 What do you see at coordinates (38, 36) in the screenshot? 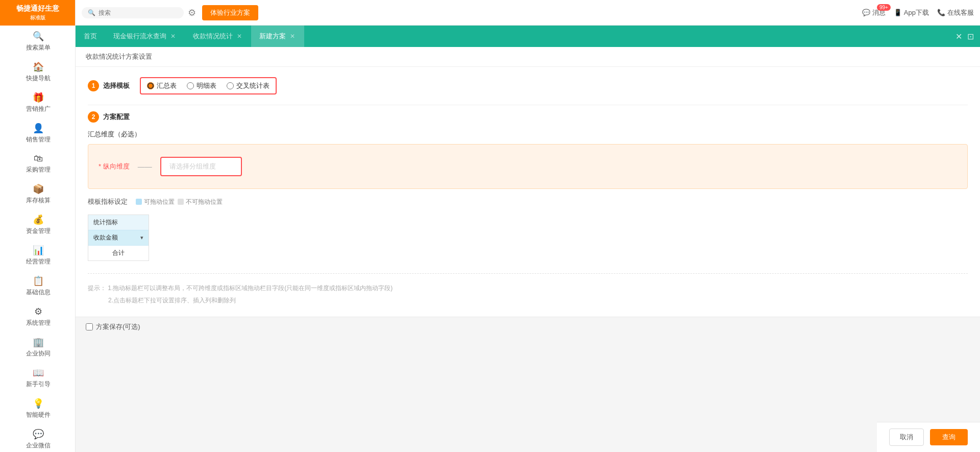
I see `search-menu-icon: 🔍` at bounding box center [38, 36].